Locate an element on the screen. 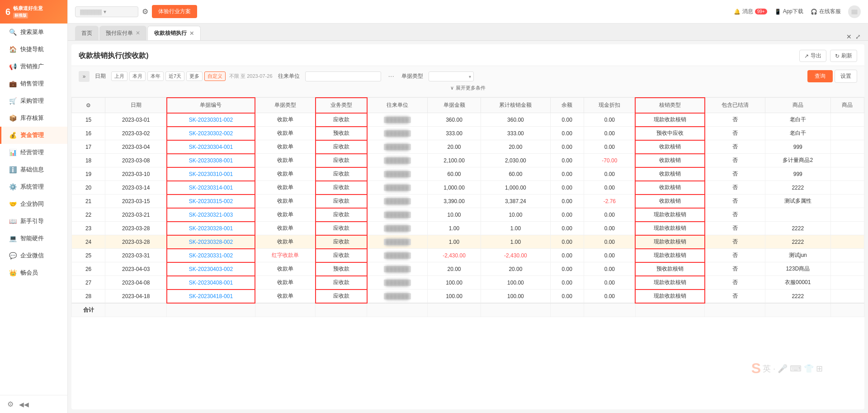 The image size is (868, 413). col-balance: 余额 is located at coordinates (567, 105).